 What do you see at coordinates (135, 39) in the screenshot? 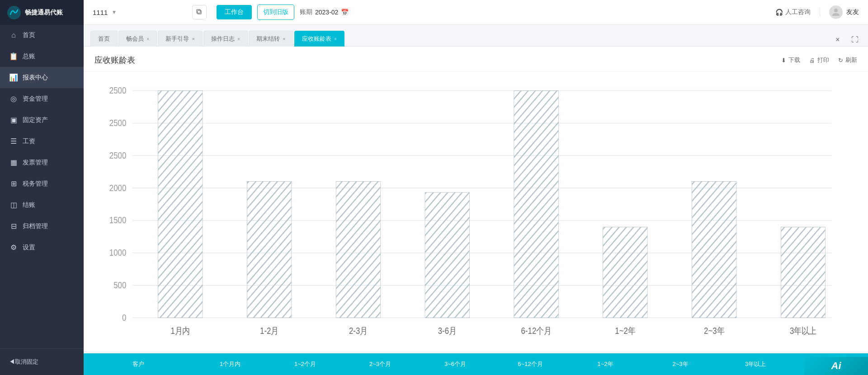
I see `tab-member-label: 畅会员` at bounding box center [135, 39].